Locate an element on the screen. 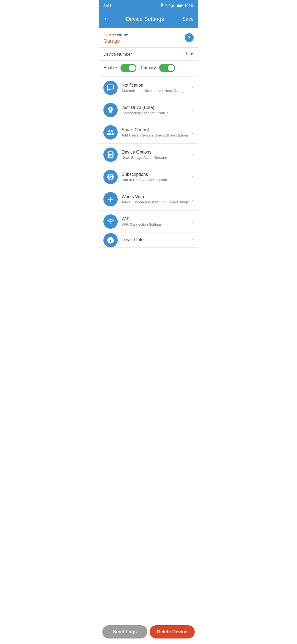 This screenshot has width=297, height=644. menu-item-subscriptions: Subscriptions Add or Remove Subscription… is located at coordinates (148, 177).